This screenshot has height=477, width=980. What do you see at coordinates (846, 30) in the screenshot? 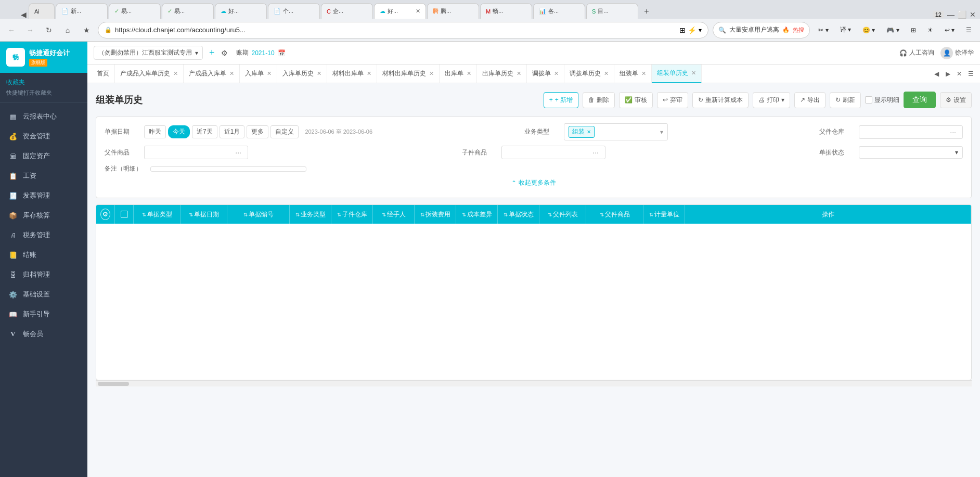
I see `translate-tool: 译 ▾` at bounding box center [846, 30].